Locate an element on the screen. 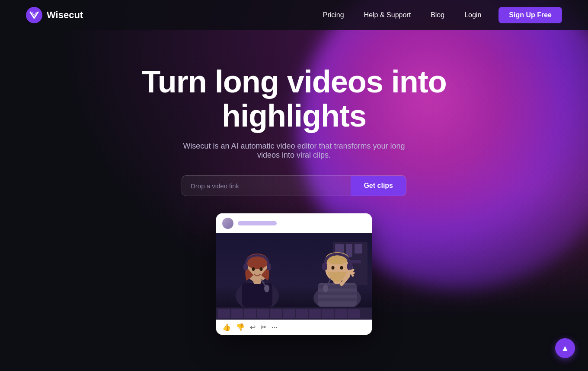 The image size is (588, 371). dislike-icon: 👎 is located at coordinates (240, 327).